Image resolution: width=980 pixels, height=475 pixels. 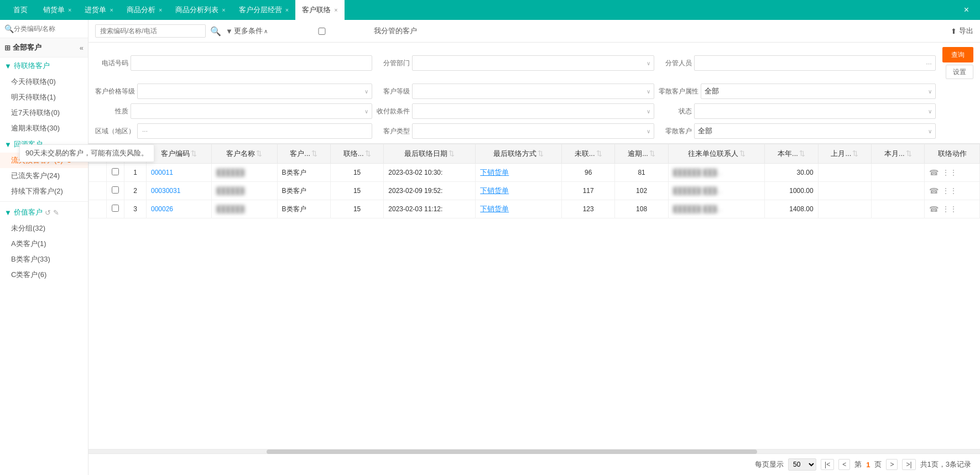 What do you see at coordinates (934, 173) in the screenshot?
I see `phone-icon-0: ☎` at bounding box center [934, 173].